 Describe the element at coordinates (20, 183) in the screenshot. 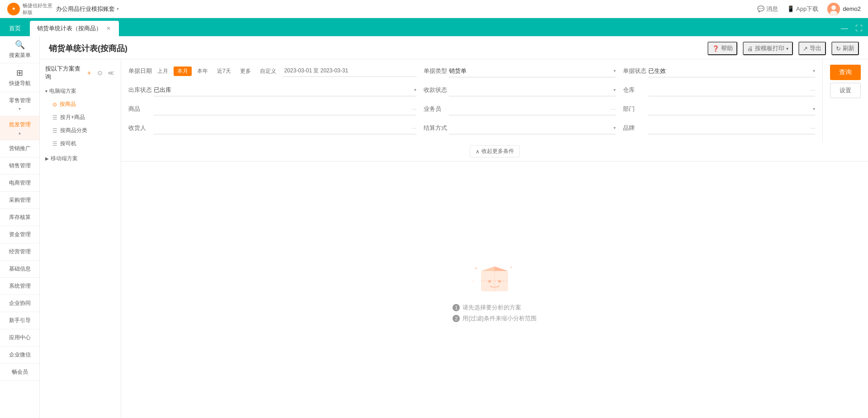

I see `sidebar-item-ecommerce: 电商管理` at that location.